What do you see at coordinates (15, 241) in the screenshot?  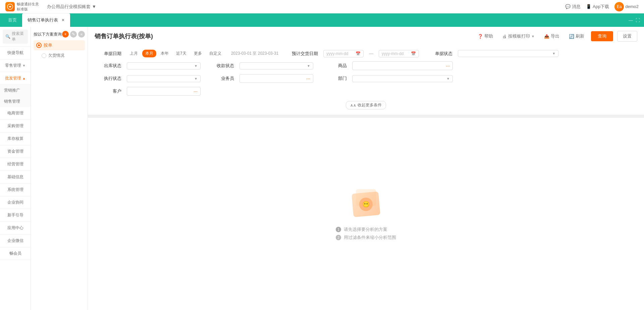 I see `sidebar-item-wechat: 企业微信` at bounding box center [15, 241].